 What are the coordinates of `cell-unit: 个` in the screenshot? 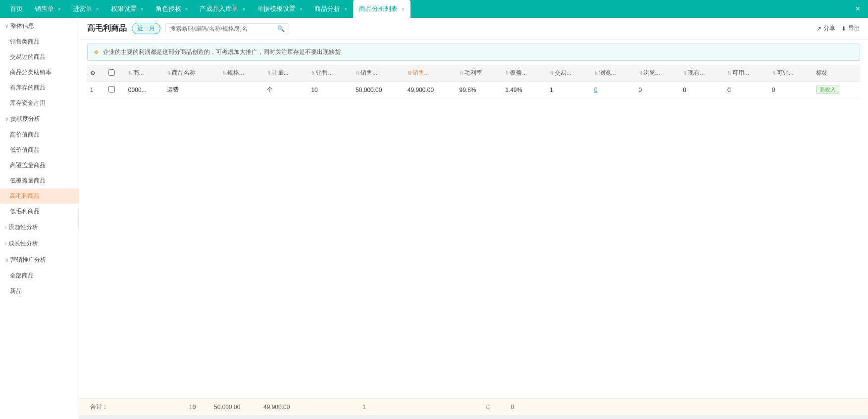 It's located at (286, 90).